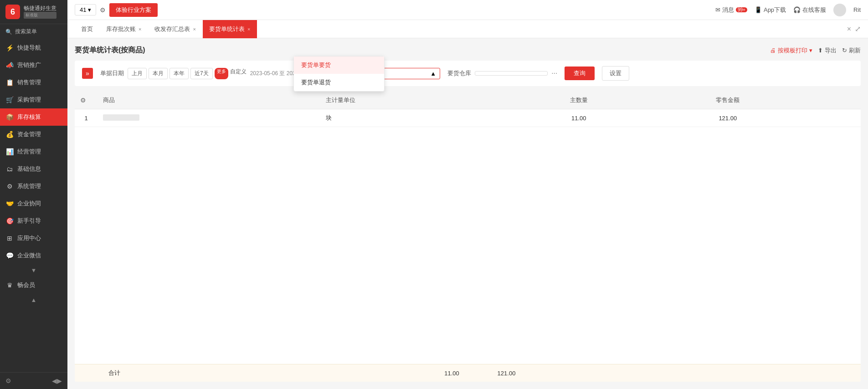 This screenshot has height=389, width=868. I want to click on search-label: 搜索菜单, so click(26, 32).